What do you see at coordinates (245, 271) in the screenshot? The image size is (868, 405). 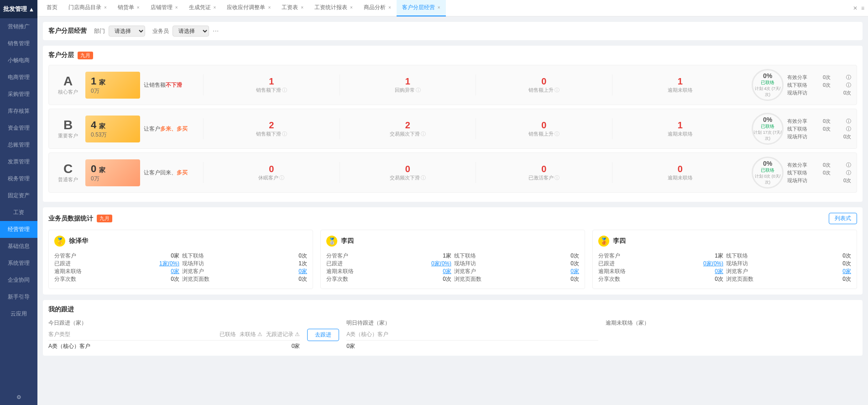 I see `staff-stat-row: 浏览客户 0家` at bounding box center [245, 271].